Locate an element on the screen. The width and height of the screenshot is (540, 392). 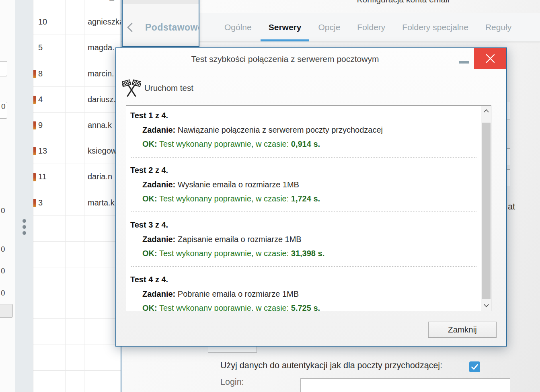
checkered-flags-icon is located at coordinates (131, 88).